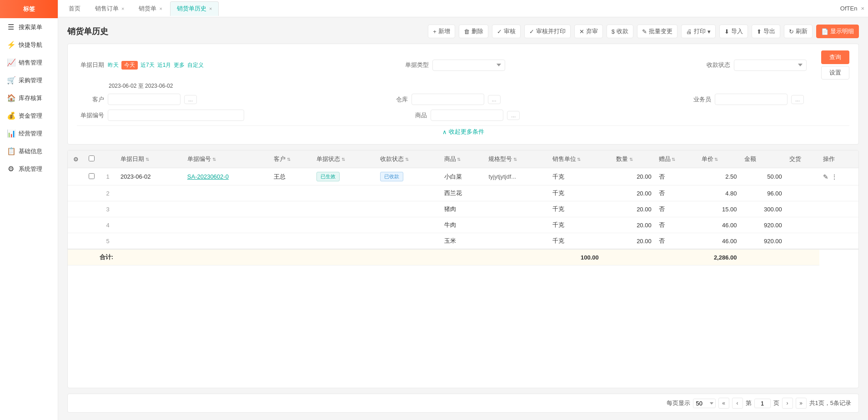 Image resolution: width=868 pixels, height=420 pixels. What do you see at coordinates (801, 403) in the screenshot?
I see `last-page-button: »` at bounding box center [801, 403].